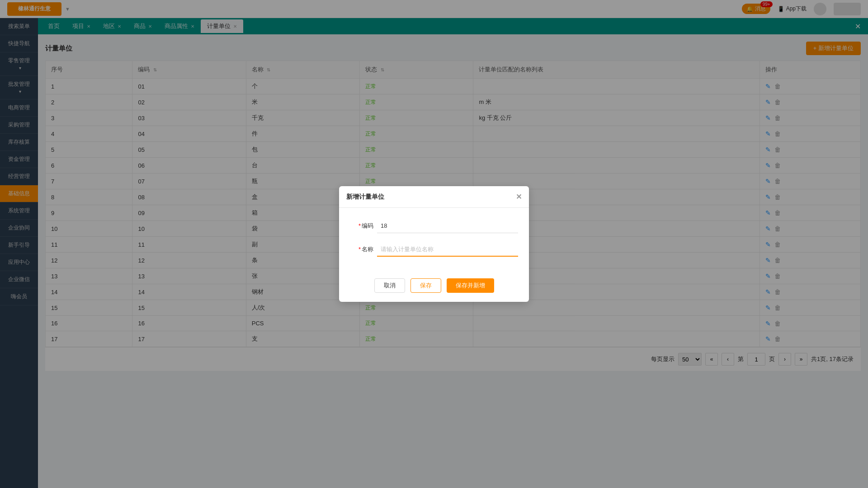 Image resolution: width=868 pixels, height=488 pixels. I want to click on cancel-button: 取消, so click(390, 286).